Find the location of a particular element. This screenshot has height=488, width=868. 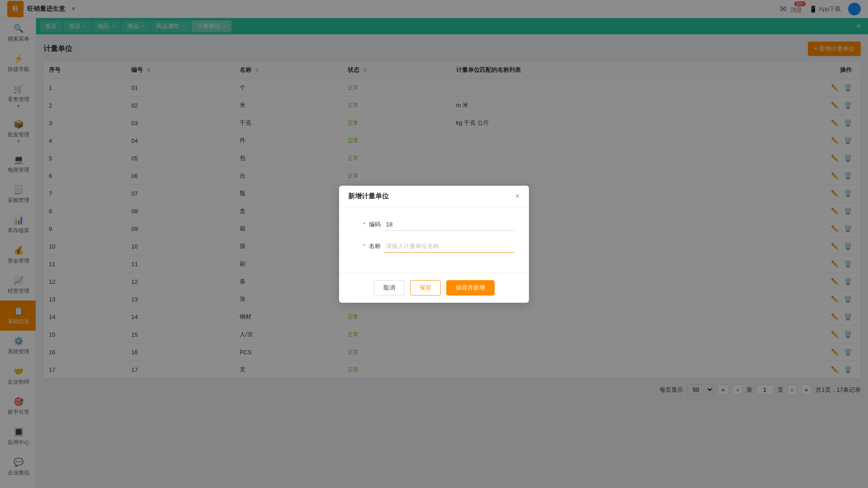

modal-close-button: × is located at coordinates (517, 196).